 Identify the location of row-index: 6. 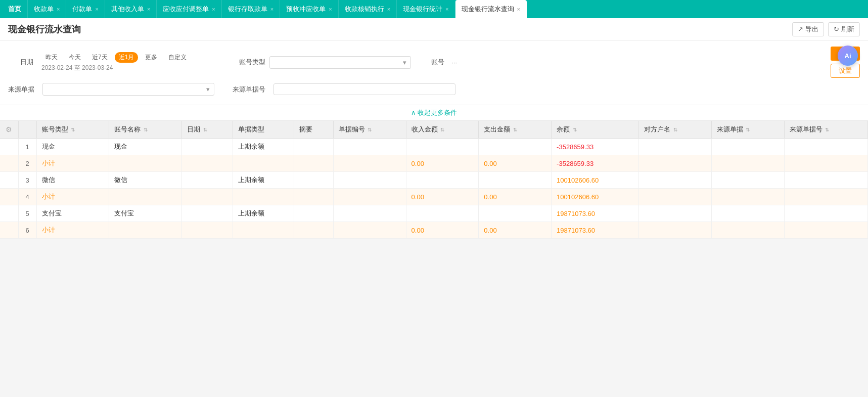
(27, 231).